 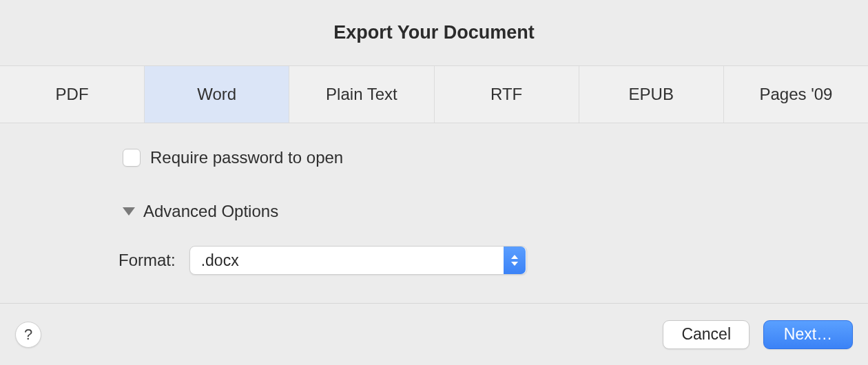 What do you see at coordinates (808, 335) in the screenshot?
I see `next-button-label: Next…` at bounding box center [808, 335].